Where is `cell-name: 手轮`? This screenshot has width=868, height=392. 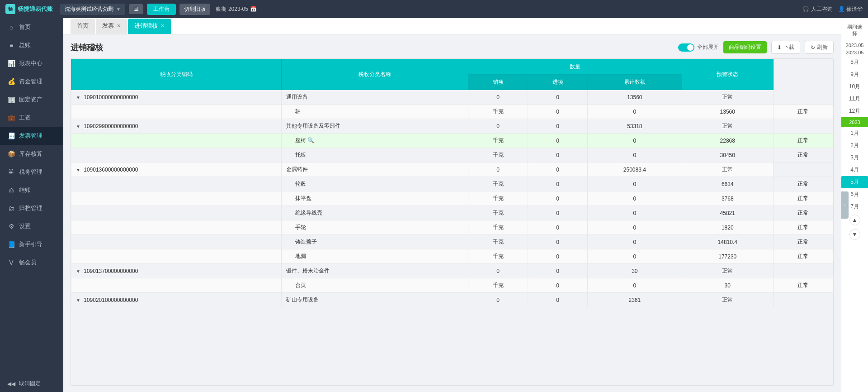 cell-name: 手轮 is located at coordinates (375, 228).